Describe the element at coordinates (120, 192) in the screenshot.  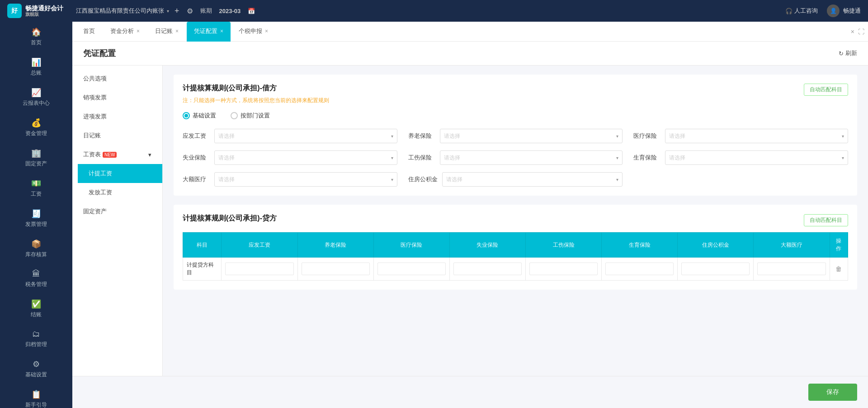
I see `sub-sidebar-pay-salary: 发放工资` at that location.